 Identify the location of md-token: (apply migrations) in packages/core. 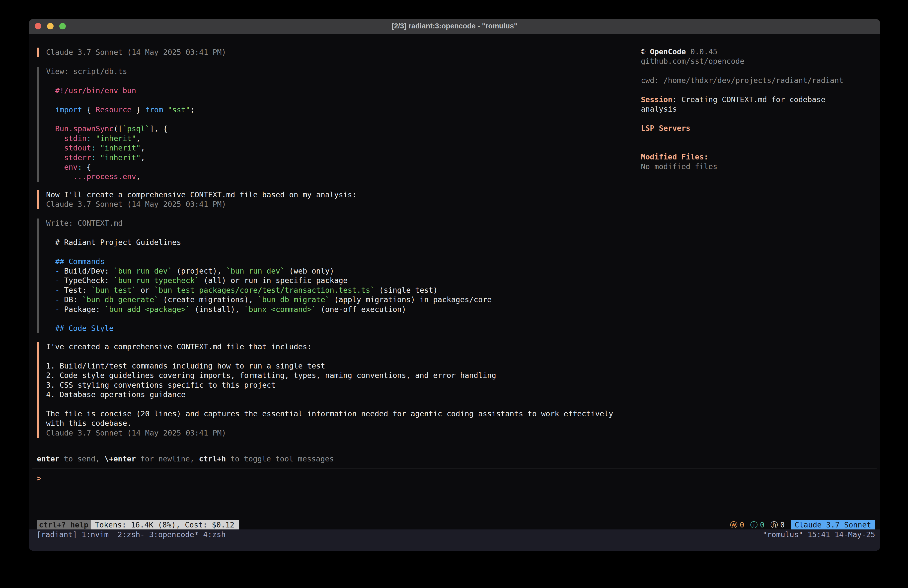
(411, 300).